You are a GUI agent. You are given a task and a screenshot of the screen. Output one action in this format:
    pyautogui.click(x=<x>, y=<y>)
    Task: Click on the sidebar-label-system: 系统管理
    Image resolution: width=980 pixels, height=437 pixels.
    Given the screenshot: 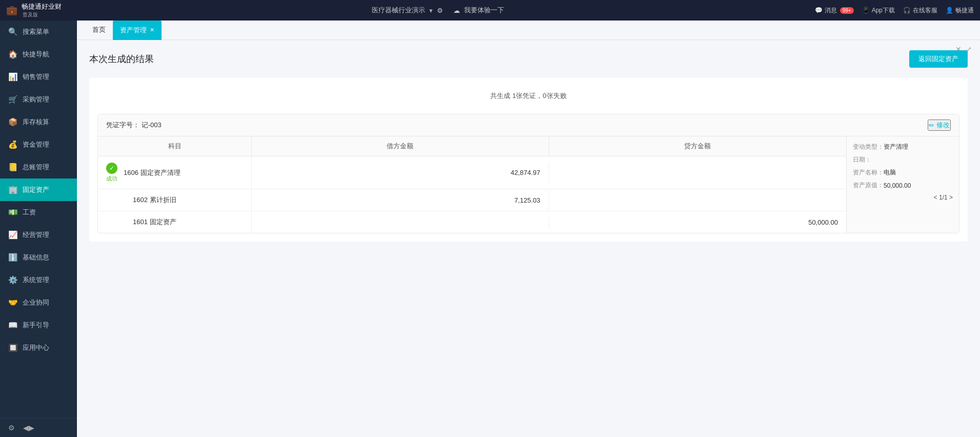 What is the action you would take?
    pyautogui.click(x=36, y=280)
    